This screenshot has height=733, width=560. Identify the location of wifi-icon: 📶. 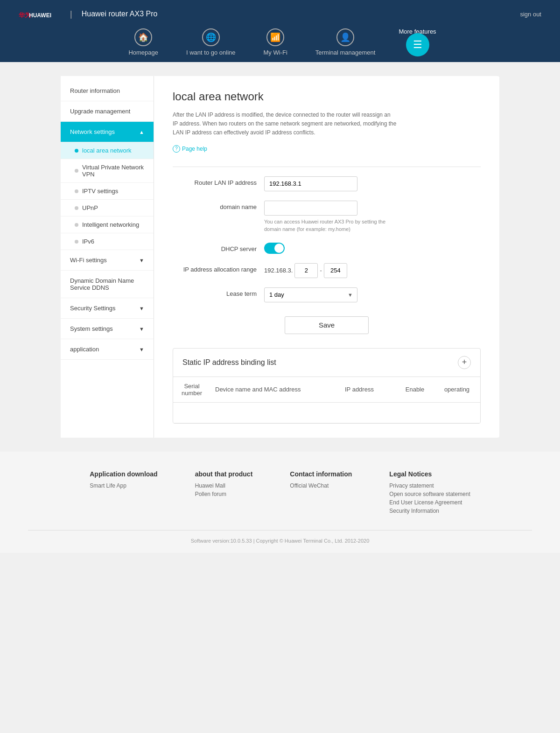
(275, 37).